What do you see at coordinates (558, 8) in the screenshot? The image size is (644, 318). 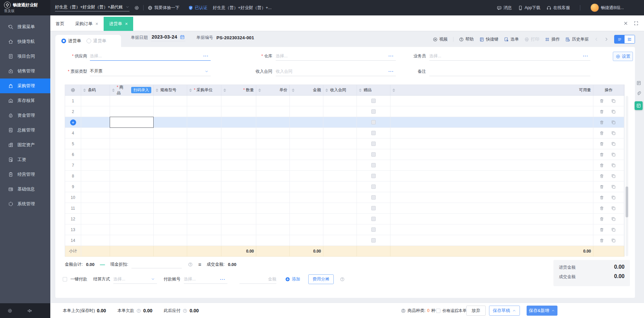 I see `online-service-button: 在线客服` at bounding box center [558, 8].